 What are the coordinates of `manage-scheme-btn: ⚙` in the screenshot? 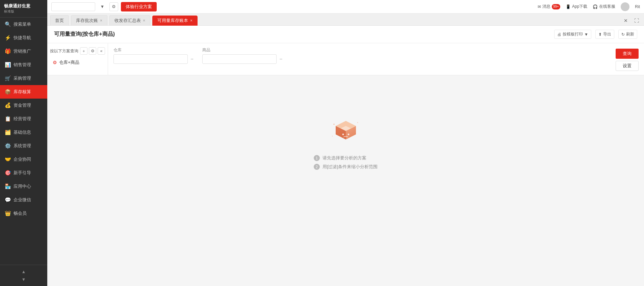 It's located at (93, 51).